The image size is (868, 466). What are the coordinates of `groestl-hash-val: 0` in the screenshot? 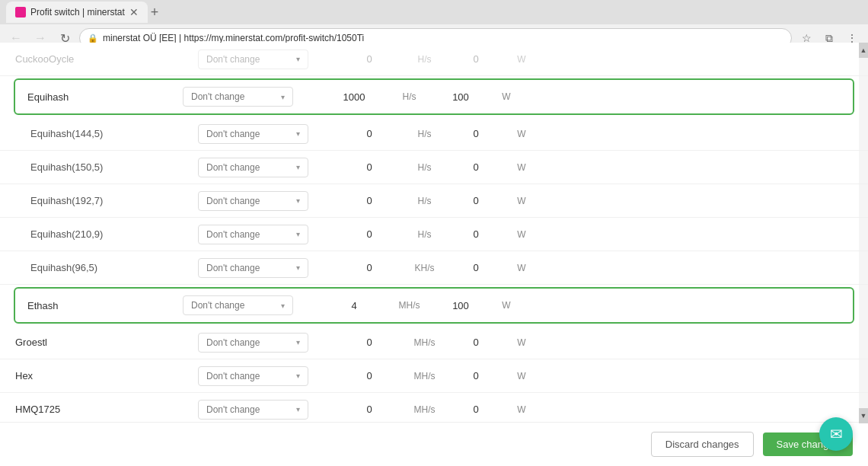 It's located at (369, 343).